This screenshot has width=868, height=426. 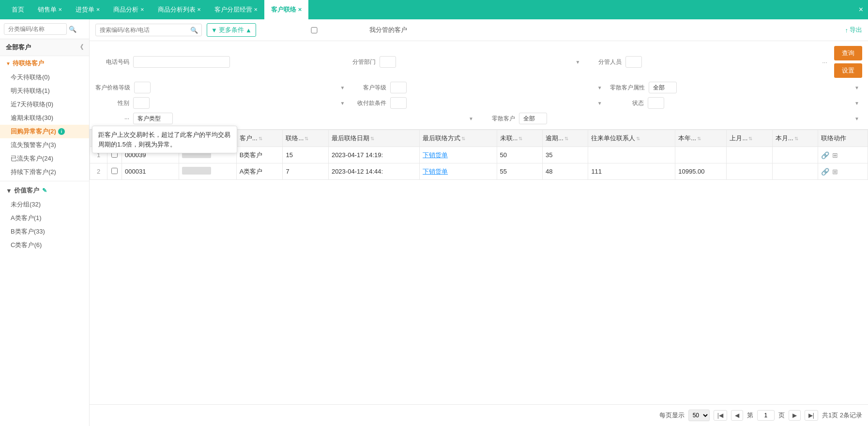 What do you see at coordinates (194, 30) in the screenshot?
I see `main-search-icon: 🔍` at bounding box center [194, 30].